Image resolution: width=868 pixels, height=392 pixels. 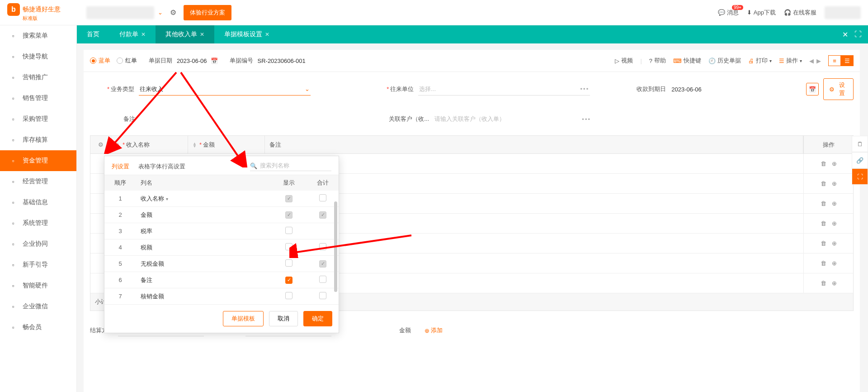 I want to click on column-row: 7 核销金额, so click(x=222, y=296).